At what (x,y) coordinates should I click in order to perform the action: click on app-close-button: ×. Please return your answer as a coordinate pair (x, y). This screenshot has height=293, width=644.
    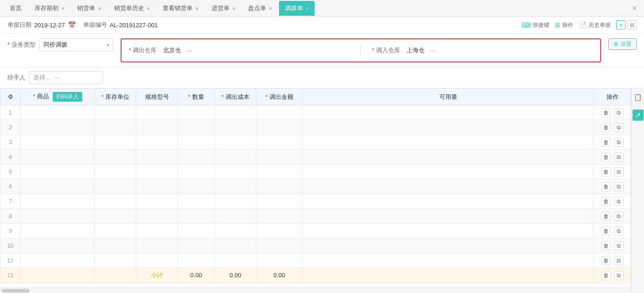
    Looking at the image, I should click on (635, 8).